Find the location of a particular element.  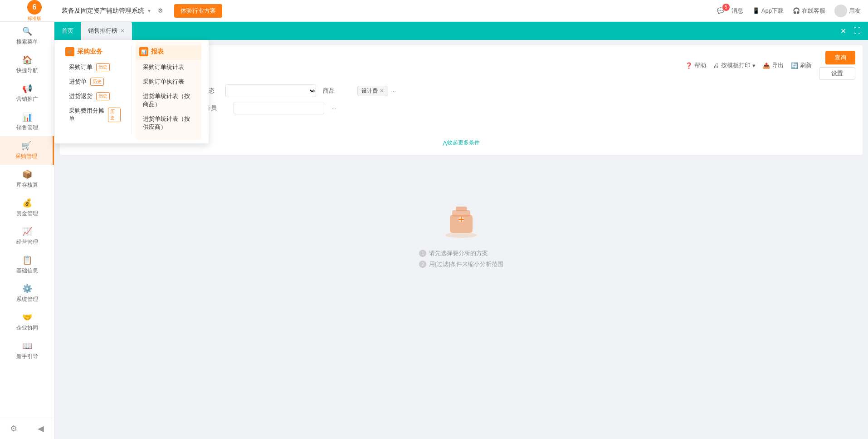

help-icon: ❓ is located at coordinates (689, 65).